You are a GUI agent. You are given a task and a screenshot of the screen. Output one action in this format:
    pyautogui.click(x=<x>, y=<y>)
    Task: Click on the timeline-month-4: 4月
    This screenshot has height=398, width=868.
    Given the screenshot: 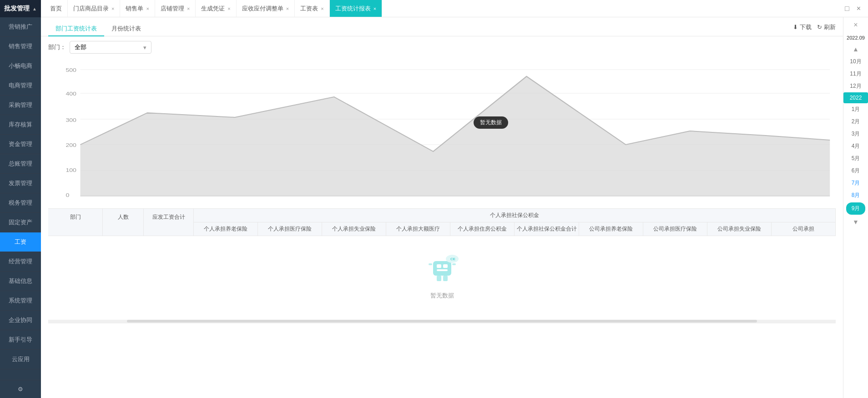 What is the action you would take?
    pyautogui.click(x=856, y=146)
    